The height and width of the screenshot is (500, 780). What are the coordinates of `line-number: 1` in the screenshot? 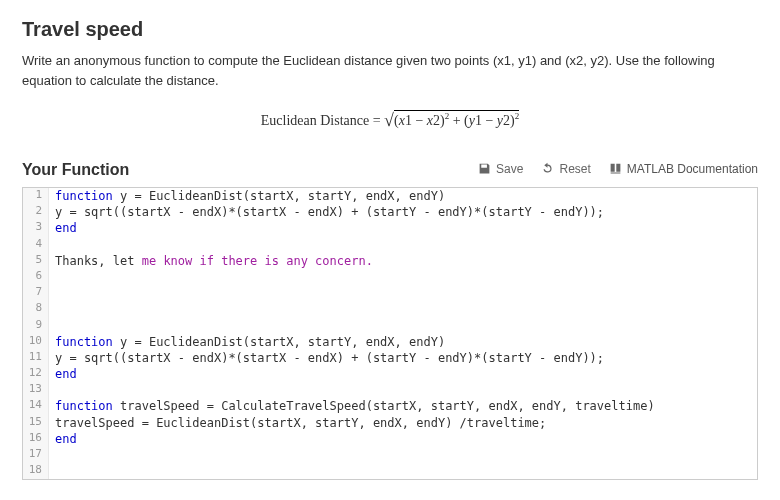 It's located at (36, 196).